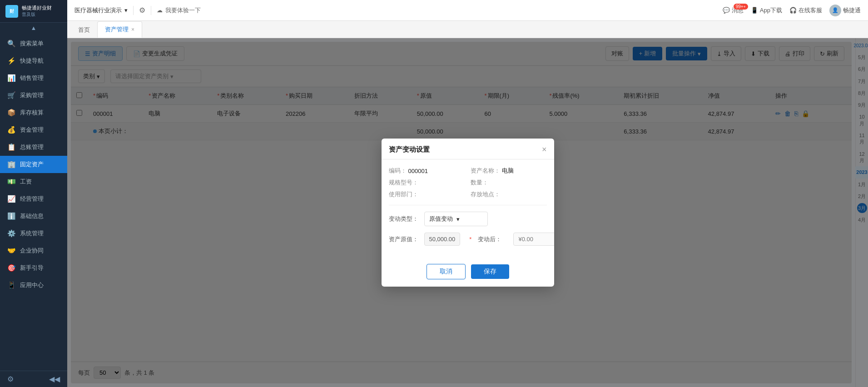 The height and width of the screenshot is (387, 868). I want to click on app-download-button: 📱 App下载, so click(767, 10).